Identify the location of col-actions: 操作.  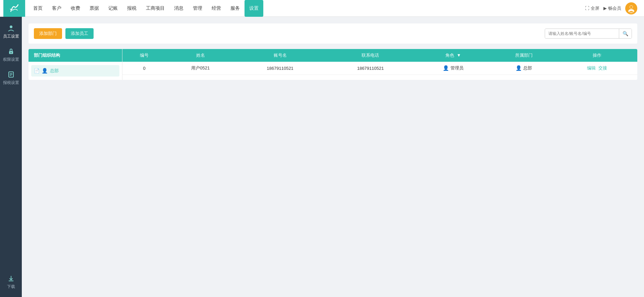
(597, 55).